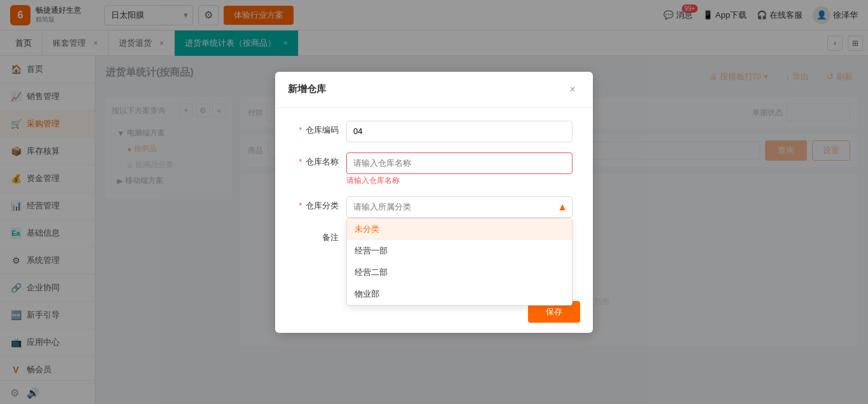 The image size is (868, 404). Describe the element at coordinates (321, 160) in the screenshot. I see `name-label: * 仓库名称` at that location.